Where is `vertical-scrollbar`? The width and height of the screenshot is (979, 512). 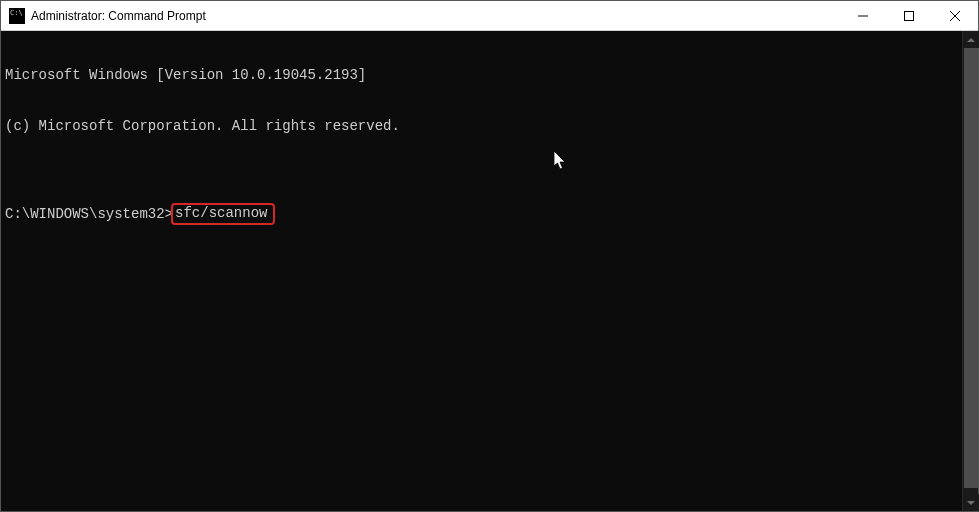
vertical-scrollbar is located at coordinates (970, 271).